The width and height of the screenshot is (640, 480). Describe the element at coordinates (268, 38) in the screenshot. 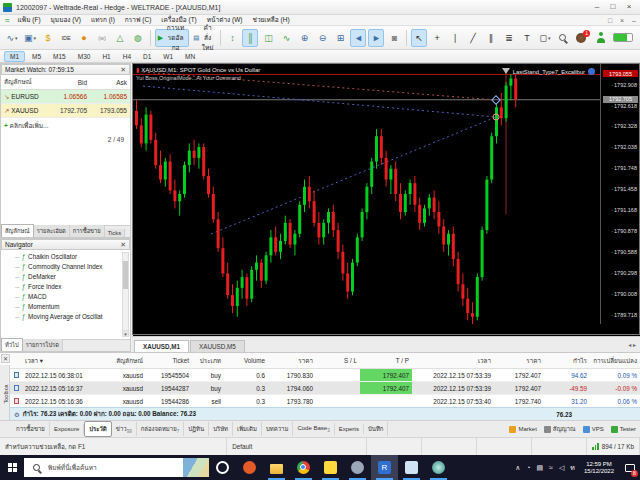

I see `candle-chart-icon: ◫` at that location.